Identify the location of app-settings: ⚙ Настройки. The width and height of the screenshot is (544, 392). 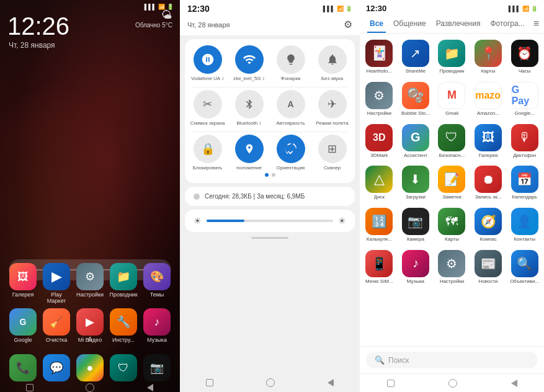
(90, 284).